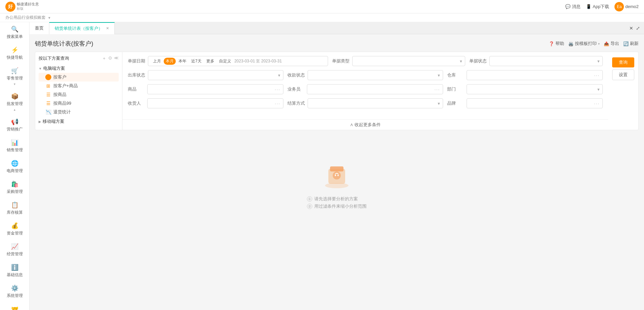 The width and height of the screenshot is (644, 310). I want to click on sidebar-item-purchase: 🛍️ 采购管理, so click(15, 188).